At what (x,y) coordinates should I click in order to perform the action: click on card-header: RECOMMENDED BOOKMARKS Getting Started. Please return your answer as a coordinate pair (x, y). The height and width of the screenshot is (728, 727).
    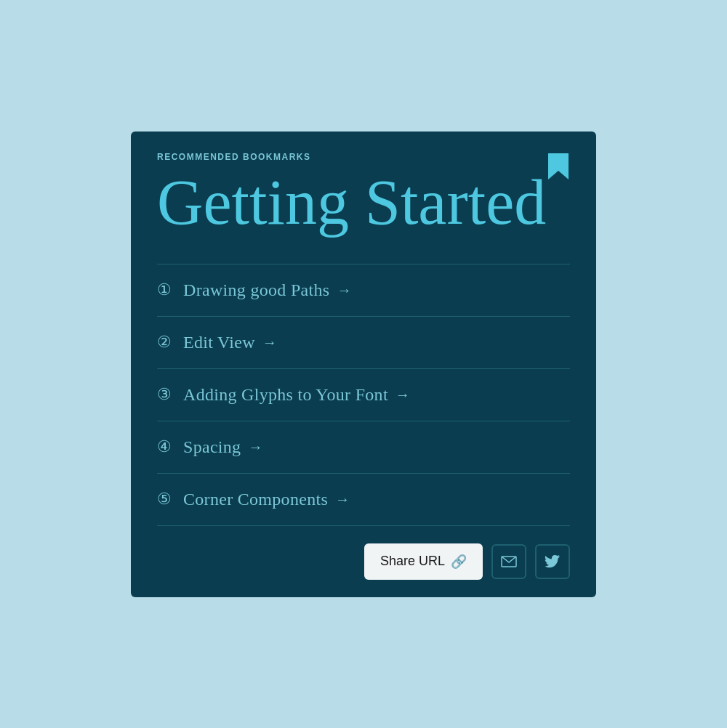
    Looking at the image, I should click on (364, 198).